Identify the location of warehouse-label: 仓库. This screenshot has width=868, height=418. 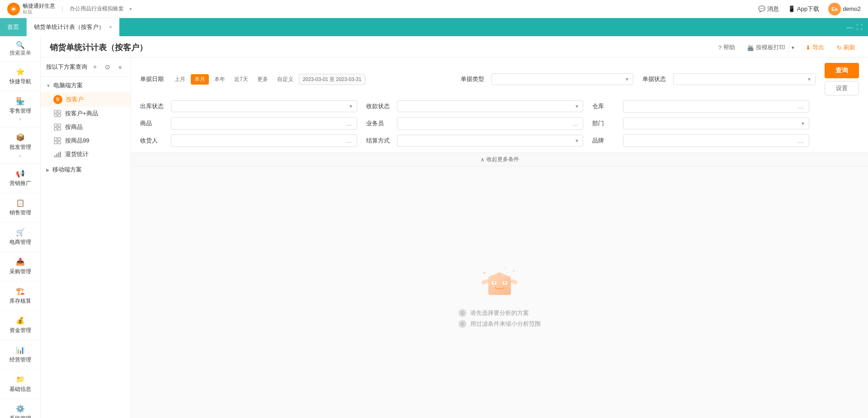
(606, 106).